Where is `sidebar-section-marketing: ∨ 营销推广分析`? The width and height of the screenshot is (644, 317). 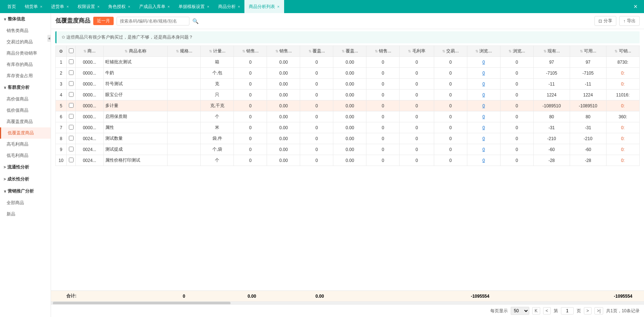
sidebar-section-marketing: ∨ 营销推广分析 is located at coordinates (25, 191).